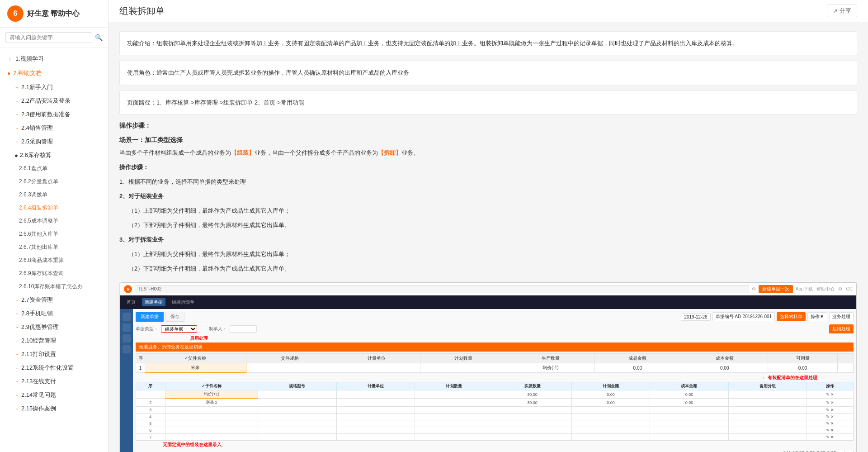  Describe the element at coordinates (488, 269) in the screenshot. I see `step3-2: （2）下部明细为子件明细，最终作为产成品生成其它入库单。` at that location.